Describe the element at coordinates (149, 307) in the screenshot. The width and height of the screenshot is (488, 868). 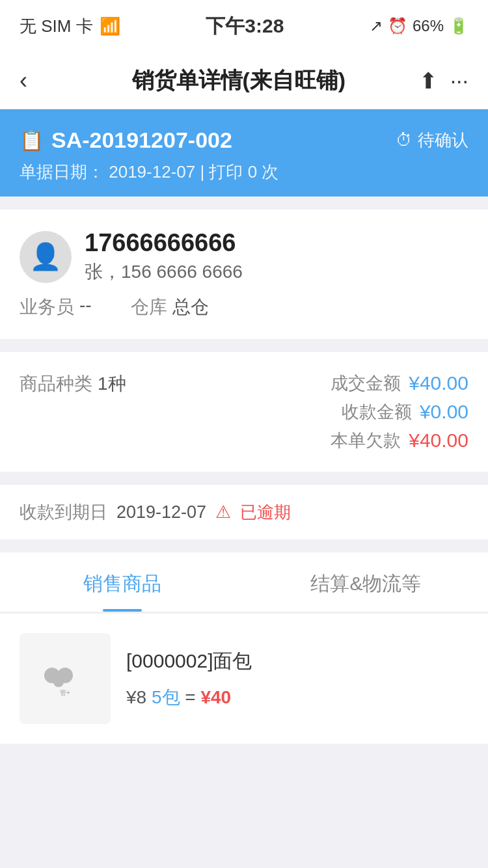
I see `warehouse-label: 仓库` at that location.